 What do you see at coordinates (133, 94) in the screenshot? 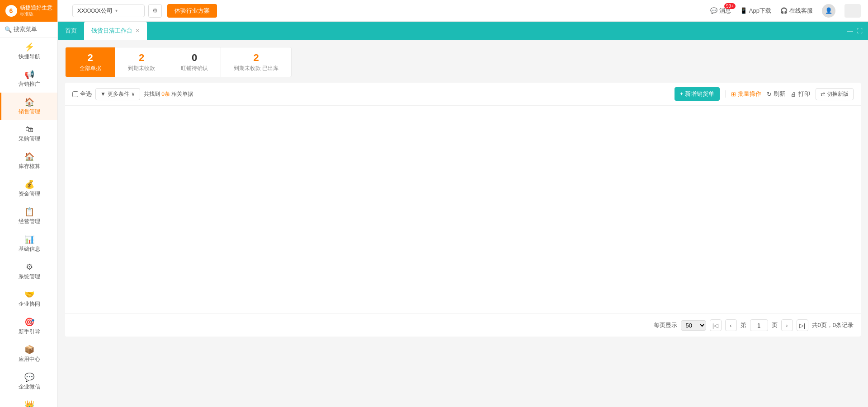
I see `chevron-down-icon: ∨` at bounding box center [133, 94].